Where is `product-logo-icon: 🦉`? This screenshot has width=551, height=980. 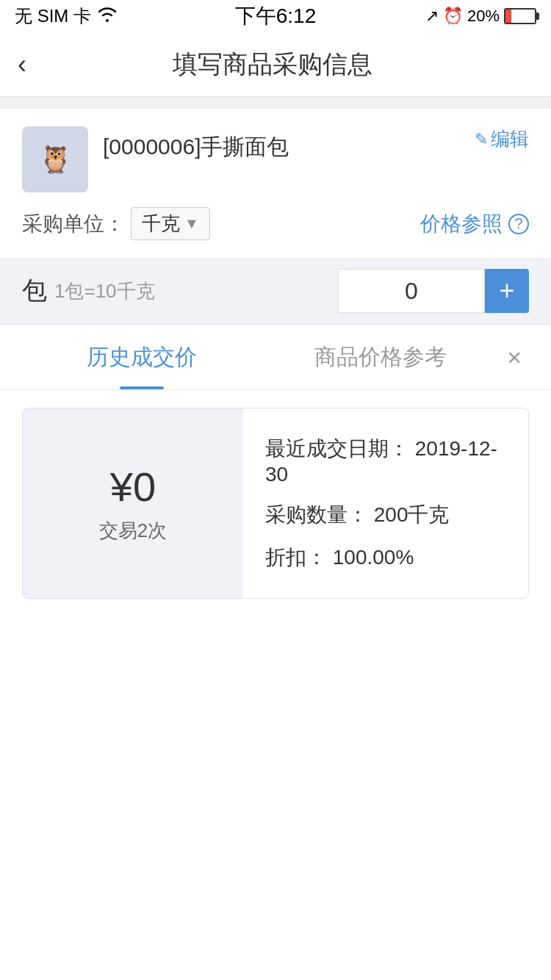 product-logo-icon: 🦉 is located at coordinates (56, 159).